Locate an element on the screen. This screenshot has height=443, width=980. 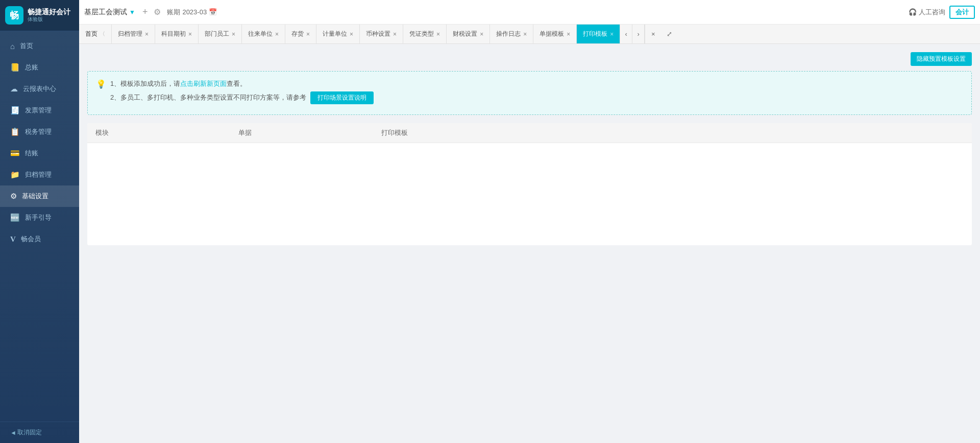
tab-next-button: › is located at coordinates (639, 34).